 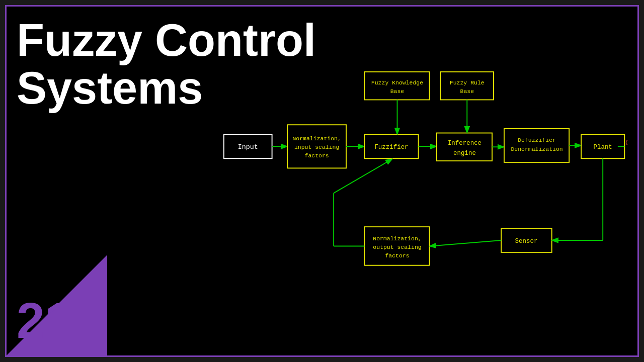 I want to click on svg-text: Inference, so click(x=465, y=143).